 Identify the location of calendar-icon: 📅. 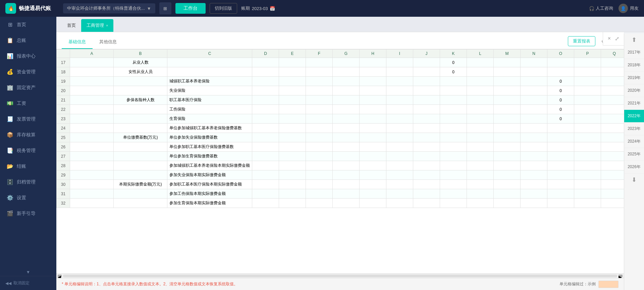
(272, 9).